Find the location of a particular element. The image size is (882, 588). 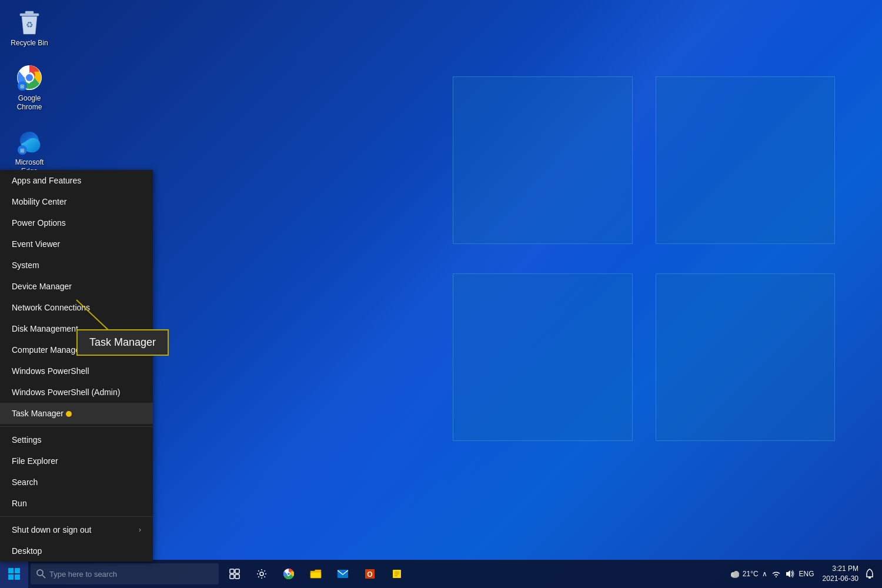

office-icon: O is located at coordinates (370, 574).